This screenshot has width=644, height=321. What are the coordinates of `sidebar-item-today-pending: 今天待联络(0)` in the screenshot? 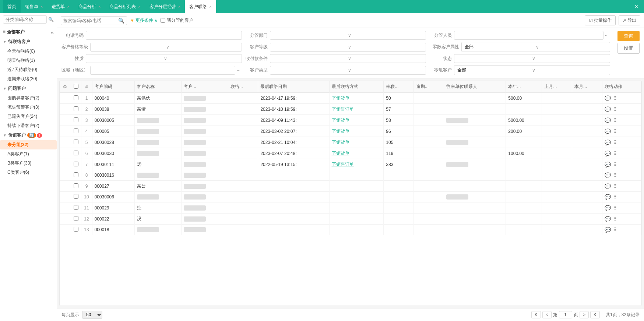 It's located at (28, 52).